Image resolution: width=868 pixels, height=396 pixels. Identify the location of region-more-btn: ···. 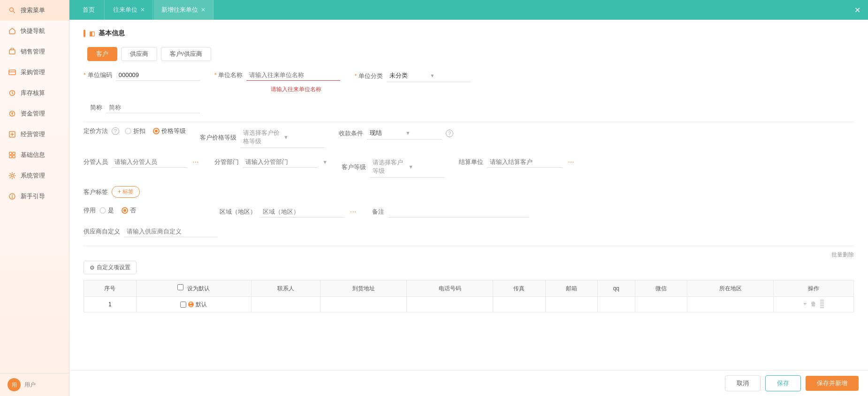
(353, 212).